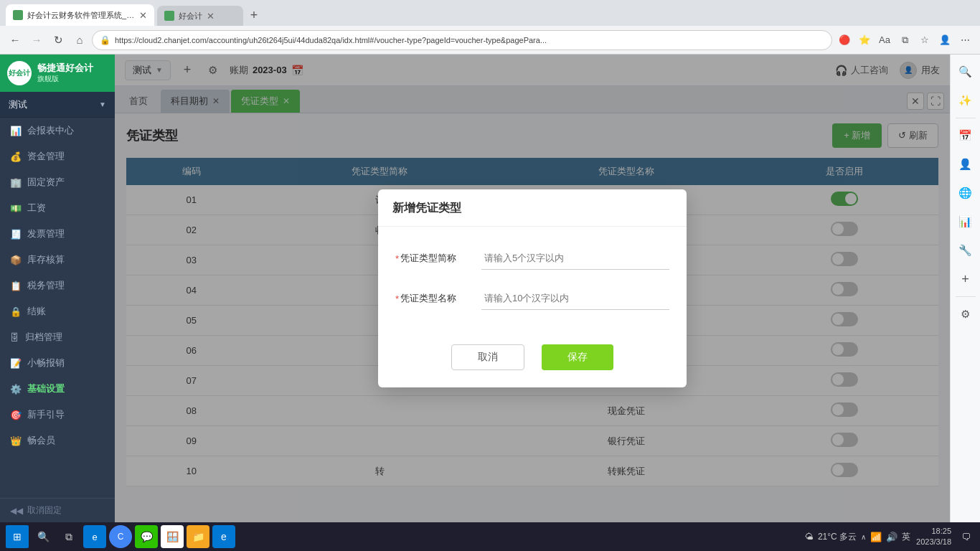  I want to click on taskbar-app-store: 🪟, so click(172, 537).